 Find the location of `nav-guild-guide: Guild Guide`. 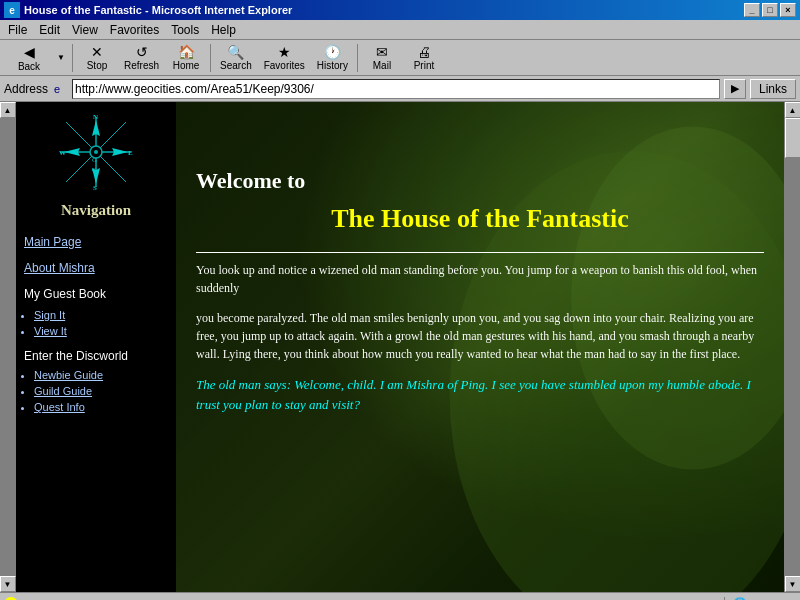

nav-guild-guide: Guild Guide is located at coordinates (101, 391).